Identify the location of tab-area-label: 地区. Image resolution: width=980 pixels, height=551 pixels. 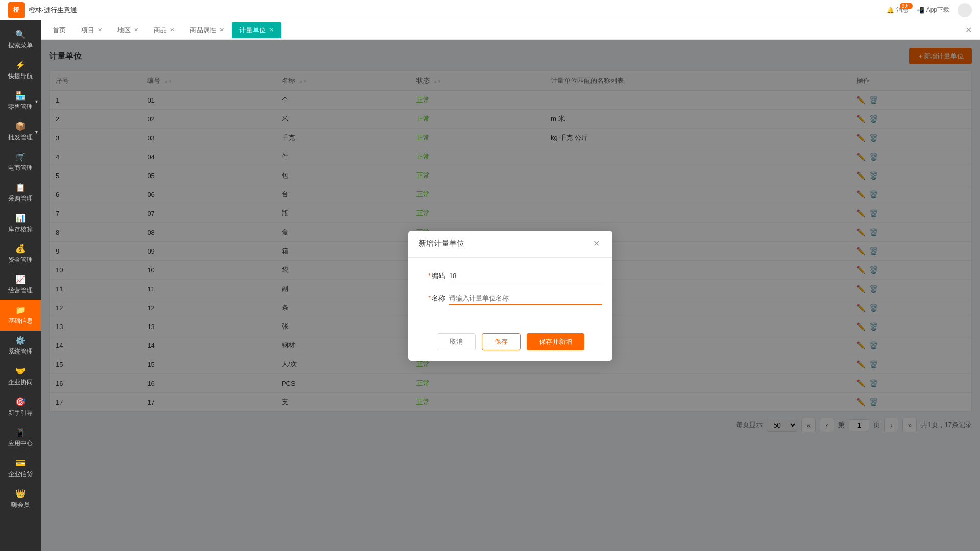
(124, 30).